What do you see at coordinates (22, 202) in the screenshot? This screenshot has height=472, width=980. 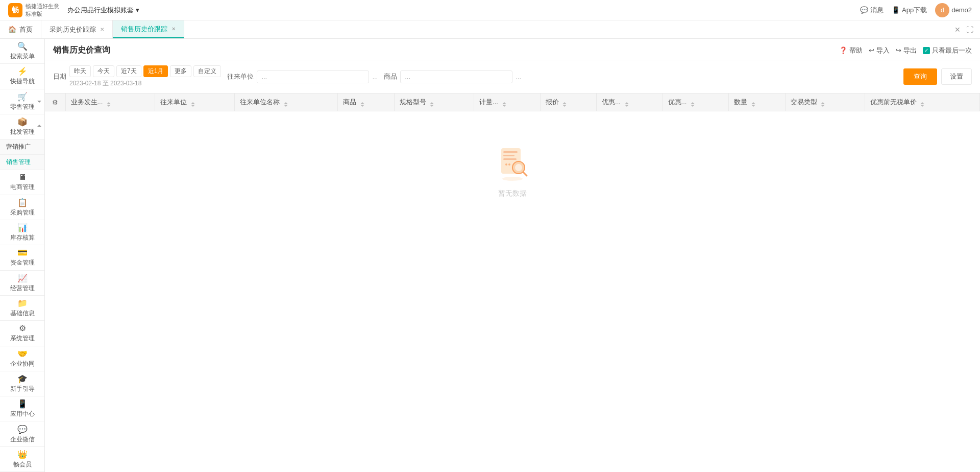 I see `purchase-mgmt-icon: 📋` at bounding box center [22, 202].